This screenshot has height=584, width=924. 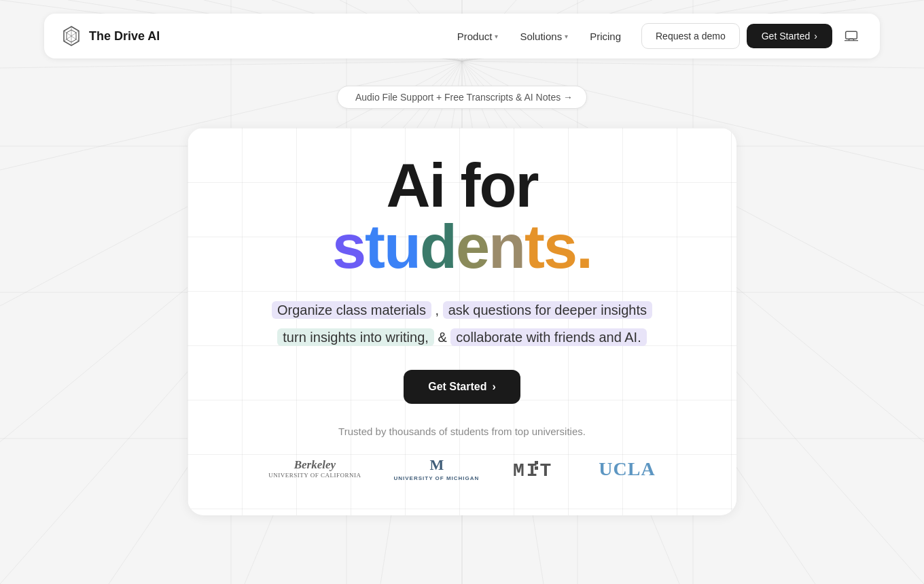 I want to click on logo-text: The Drive AI, so click(x=124, y=37).